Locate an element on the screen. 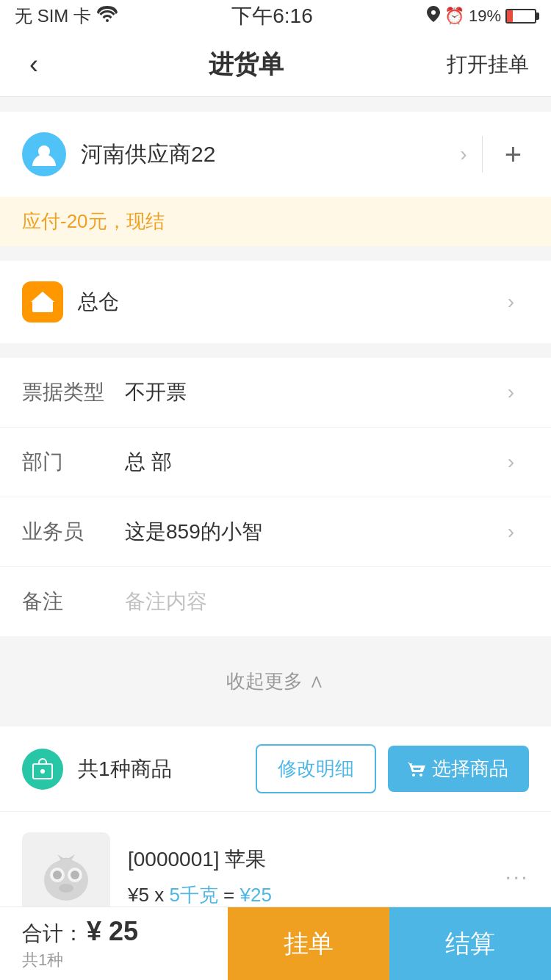 The width and height of the screenshot is (551, 980). ticket-type-chevron: › is located at coordinates (511, 392).